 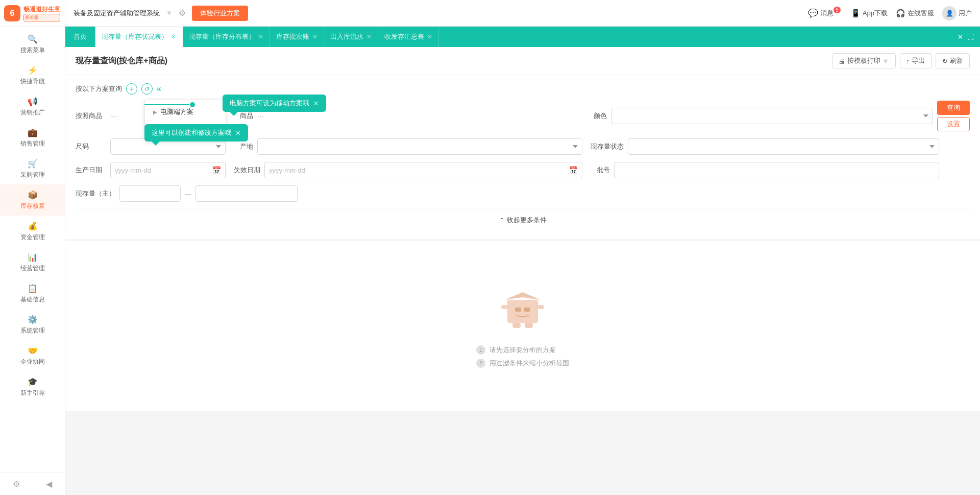 I want to click on batch-label: 批号, so click(x=600, y=170).